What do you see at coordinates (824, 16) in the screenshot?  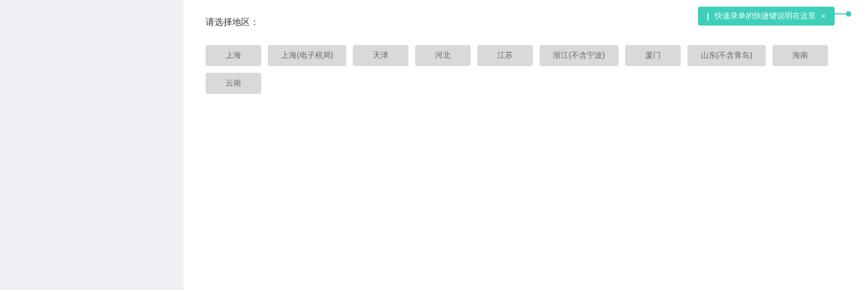 I see `tooltip-close-button: ×` at bounding box center [824, 16].